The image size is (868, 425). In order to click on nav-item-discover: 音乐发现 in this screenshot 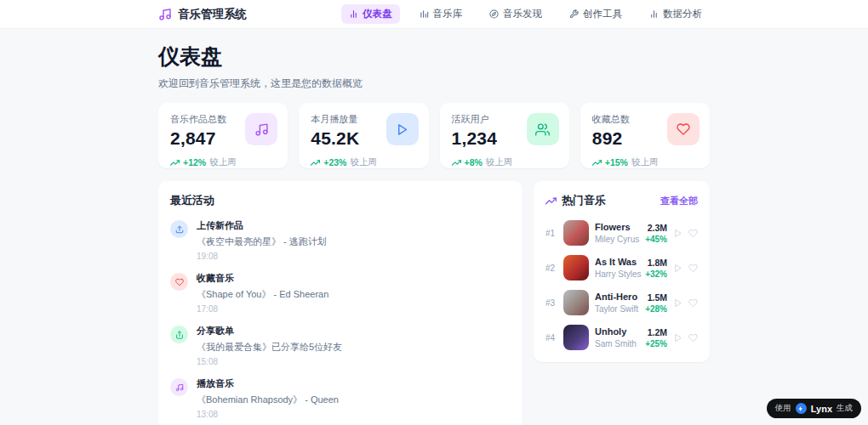, I will do `click(516, 14)`.